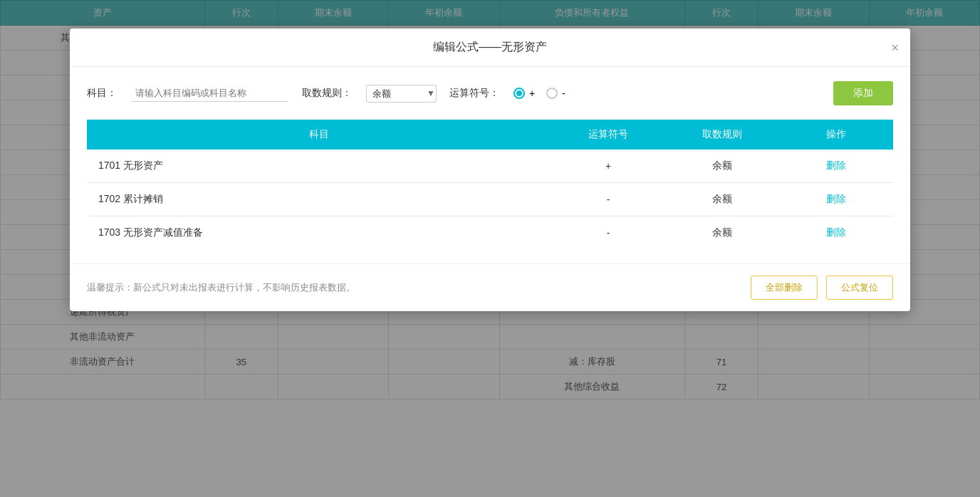 This screenshot has width=980, height=497. Describe the element at coordinates (564, 93) in the screenshot. I see `radio-minus-label: -` at that location.